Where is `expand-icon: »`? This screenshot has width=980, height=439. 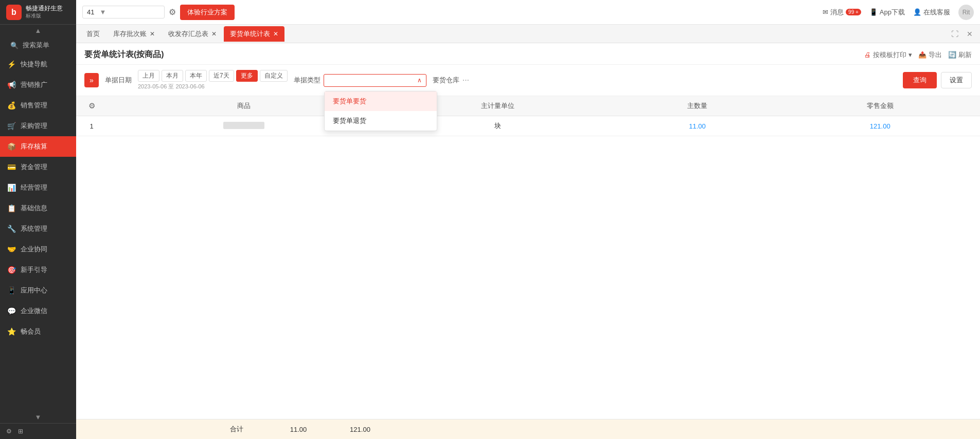
expand-icon: » is located at coordinates (92, 80).